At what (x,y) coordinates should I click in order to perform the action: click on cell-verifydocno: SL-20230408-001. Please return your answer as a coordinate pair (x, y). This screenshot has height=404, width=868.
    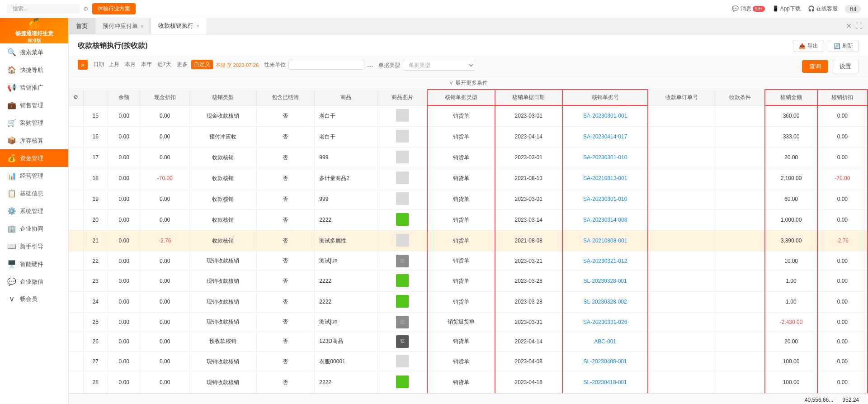
    Looking at the image, I should click on (605, 361).